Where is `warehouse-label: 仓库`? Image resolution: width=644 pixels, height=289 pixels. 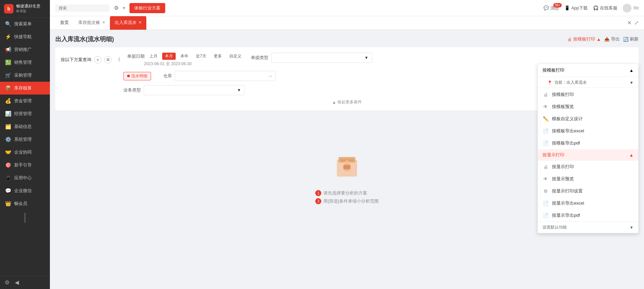
warehouse-label: 仓库 is located at coordinates (168, 76).